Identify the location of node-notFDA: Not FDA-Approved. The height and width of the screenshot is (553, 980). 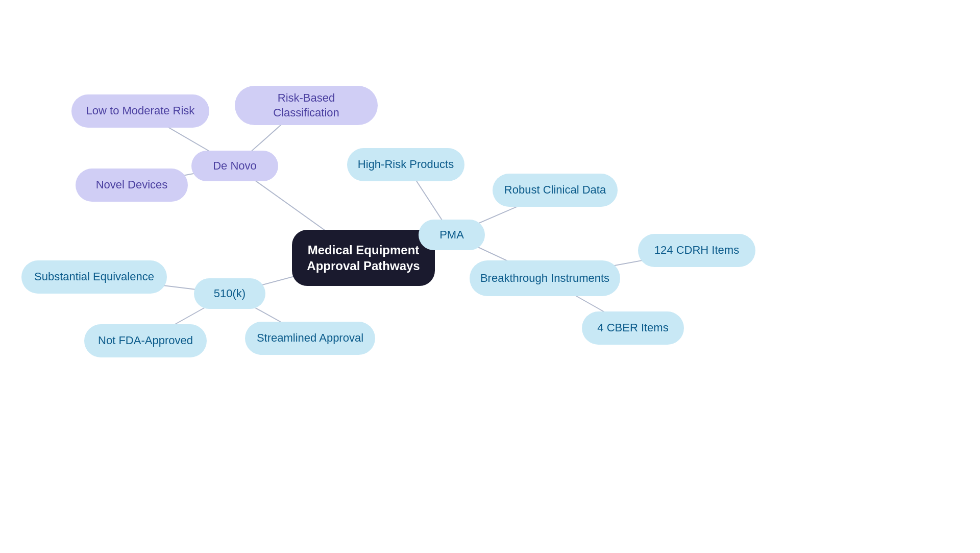
(145, 341).